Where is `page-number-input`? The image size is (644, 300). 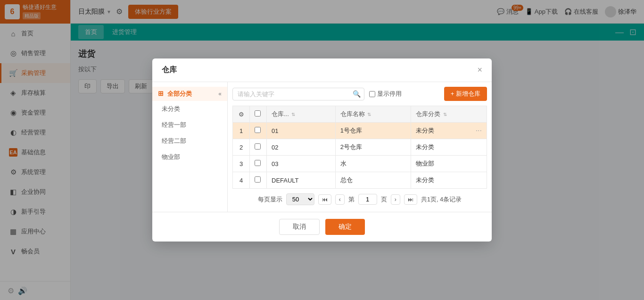 page-number-input is located at coordinates (368, 199).